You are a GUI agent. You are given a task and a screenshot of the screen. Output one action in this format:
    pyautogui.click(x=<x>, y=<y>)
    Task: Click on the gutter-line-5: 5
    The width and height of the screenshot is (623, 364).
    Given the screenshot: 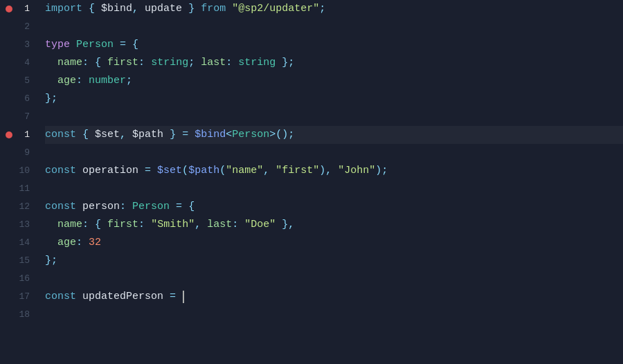 What is the action you would take?
    pyautogui.click(x=19, y=81)
    